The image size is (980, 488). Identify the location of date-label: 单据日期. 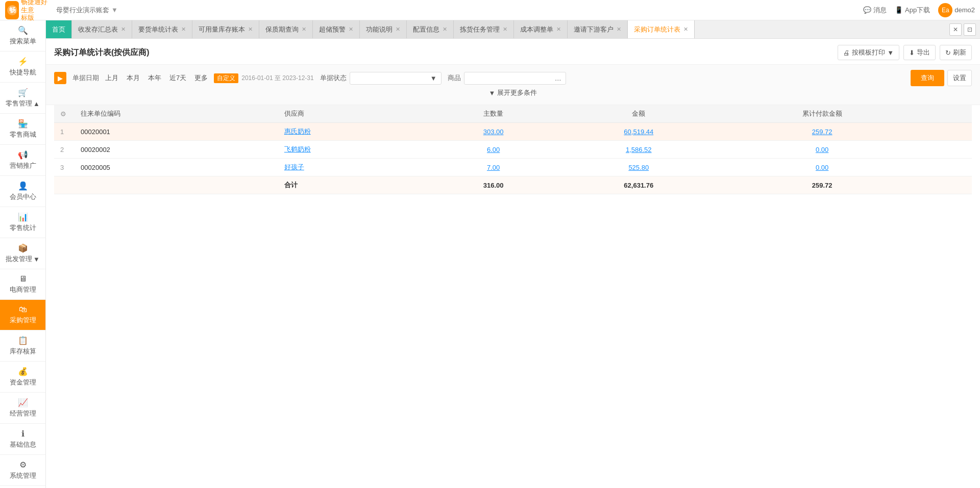
(86, 78).